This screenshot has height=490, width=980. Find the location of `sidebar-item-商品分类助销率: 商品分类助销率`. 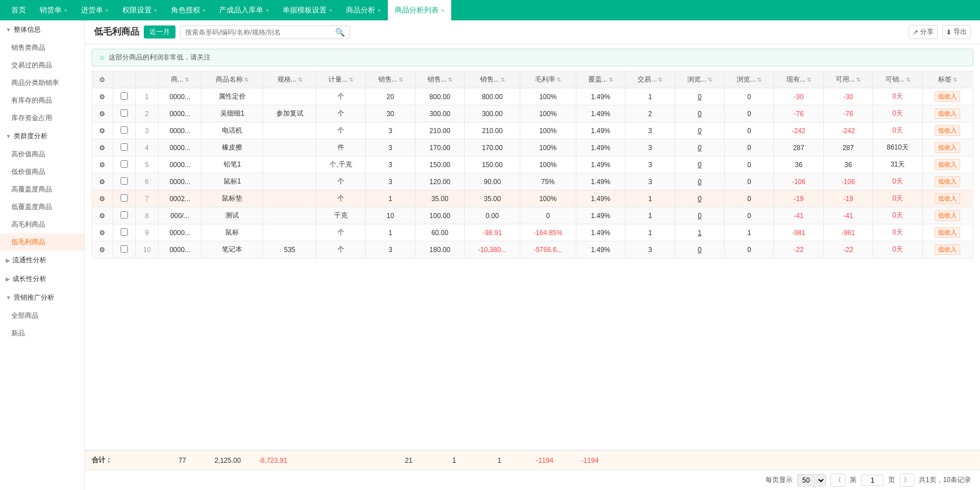

sidebar-item-商品分类助销率: 商品分类助销率 is located at coordinates (42, 83).